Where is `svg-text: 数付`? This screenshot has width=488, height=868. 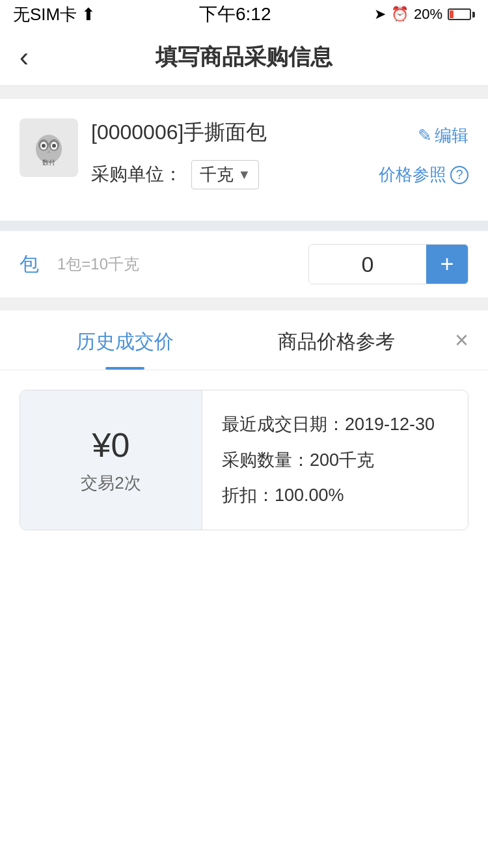
svg-text: 数付 is located at coordinates (49, 163).